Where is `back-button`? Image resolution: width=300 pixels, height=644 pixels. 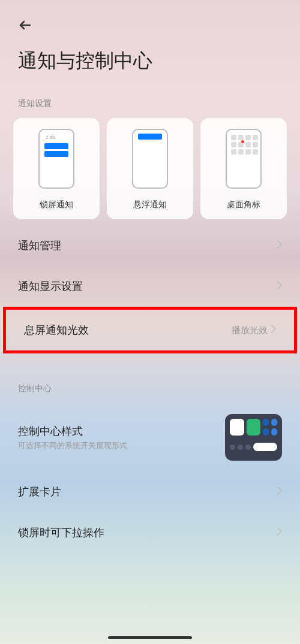
back-button is located at coordinates (27, 27).